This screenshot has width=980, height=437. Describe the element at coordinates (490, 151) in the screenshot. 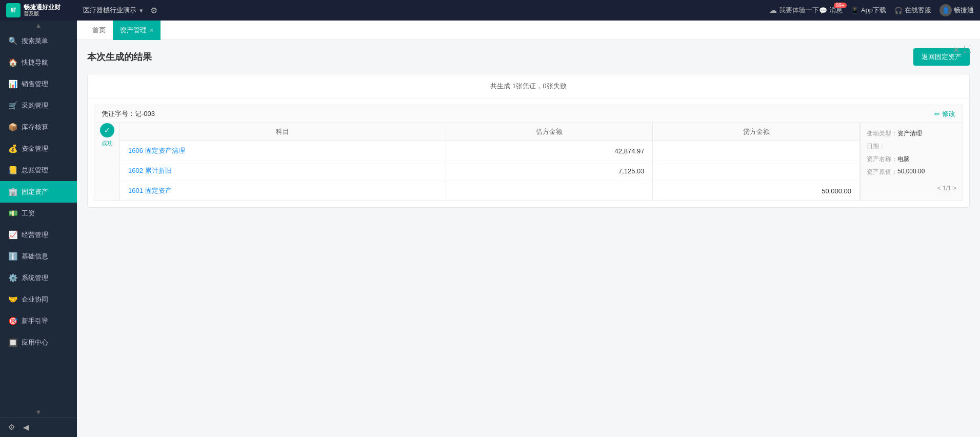

I see `table-row: 1606 固定资产清理 42,874.97` at that location.